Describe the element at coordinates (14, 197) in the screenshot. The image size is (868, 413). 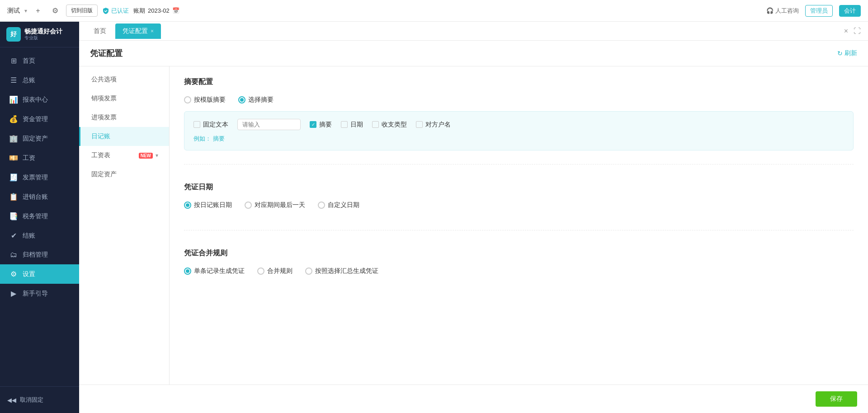
I see `purchase-sales-icon: 📋` at that location.